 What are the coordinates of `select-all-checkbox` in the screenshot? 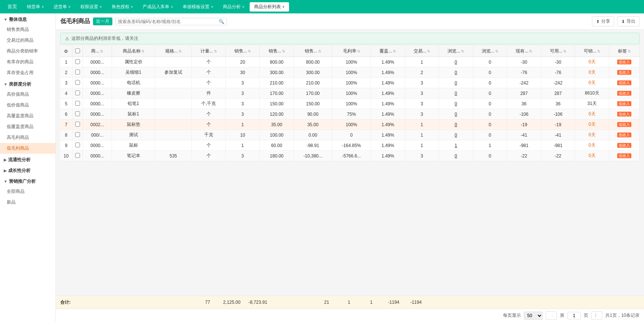 It's located at (77, 51).